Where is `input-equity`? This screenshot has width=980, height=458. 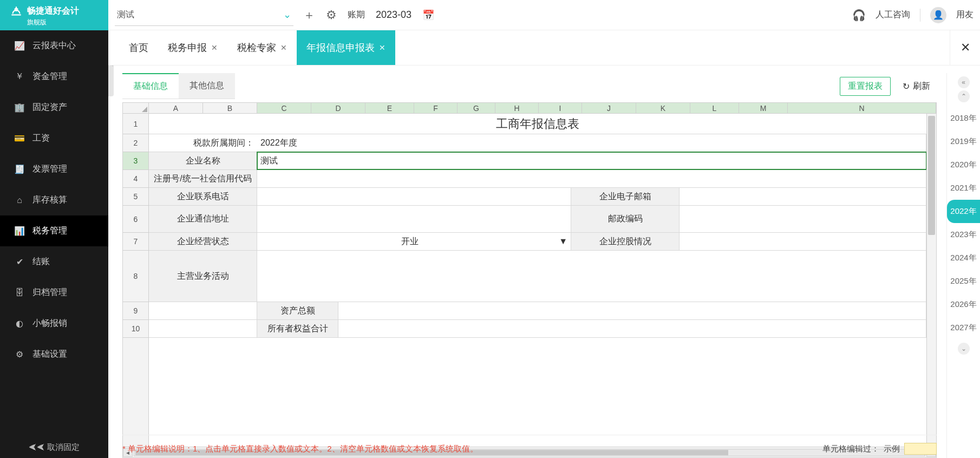 input-equity is located at coordinates (632, 329).